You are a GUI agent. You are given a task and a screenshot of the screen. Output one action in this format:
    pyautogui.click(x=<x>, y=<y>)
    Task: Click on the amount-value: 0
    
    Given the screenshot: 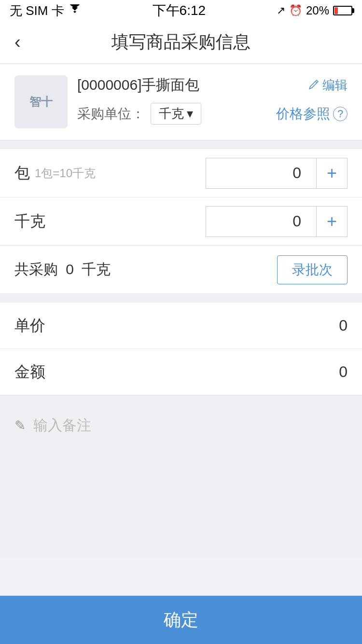 What is the action you would take?
    pyautogui.click(x=343, y=372)
    